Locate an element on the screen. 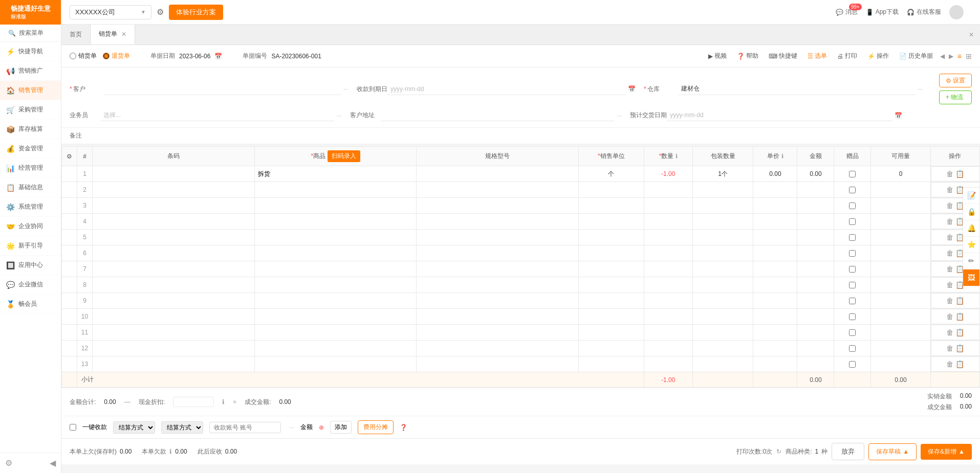 The image size is (980, 473). salesperson-input is located at coordinates (217, 116).